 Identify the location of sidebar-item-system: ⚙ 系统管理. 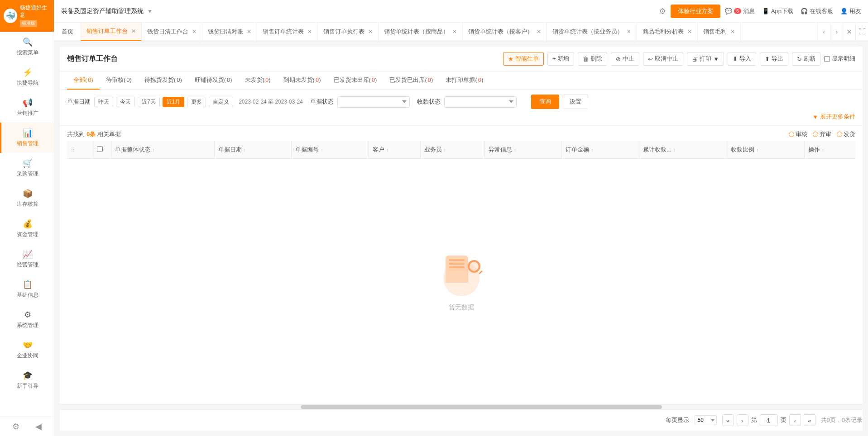
(27, 319).